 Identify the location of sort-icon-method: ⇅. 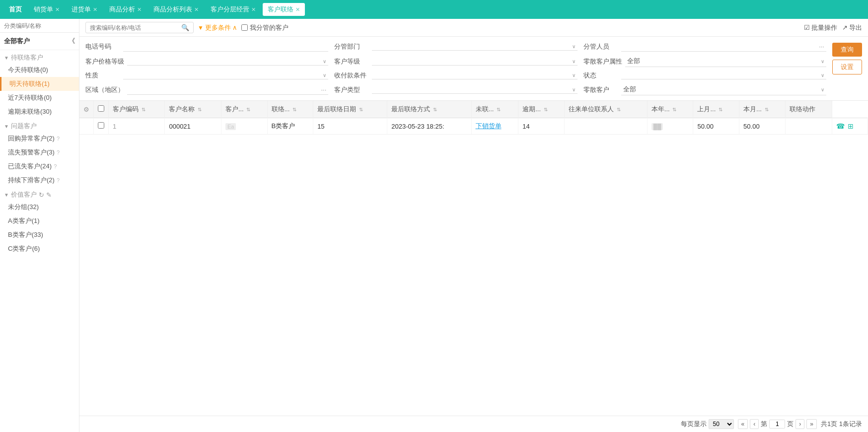
(435, 109).